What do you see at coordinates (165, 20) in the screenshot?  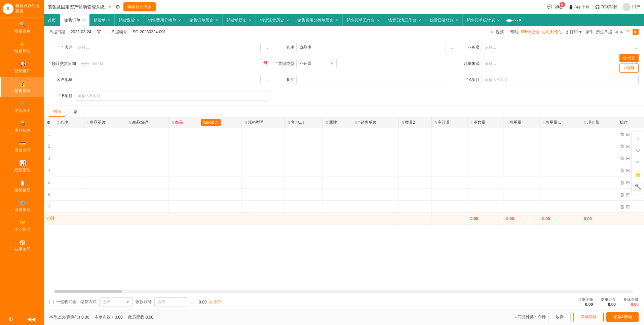 I see `tab-expense-split: 销售费用分摊单 ✕` at bounding box center [165, 20].